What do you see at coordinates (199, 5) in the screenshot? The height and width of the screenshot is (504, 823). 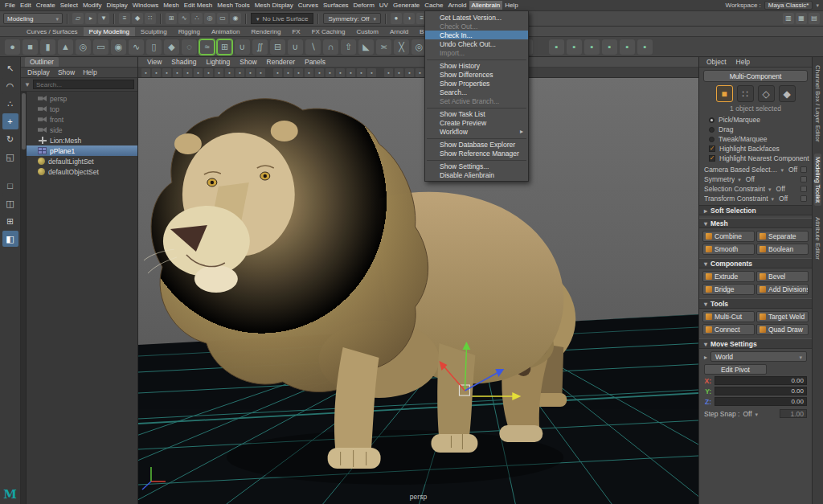 I see `menu-item: Edit Mesh` at bounding box center [199, 5].